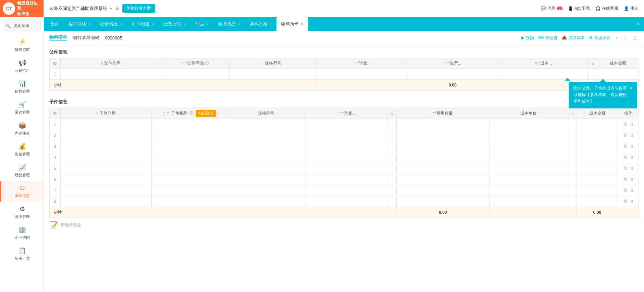 The image size is (644, 292). What do you see at coordinates (552, 8) in the screenshot?
I see `message-button: 💬 消息 5` at bounding box center [552, 8].